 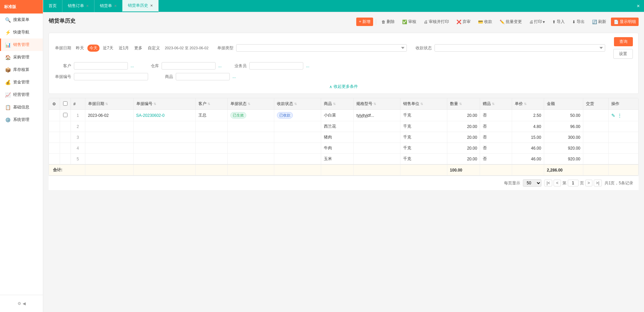 I want to click on sidebar-item-sales-mgmt: 📊 销售管理, so click(x=22, y=45).